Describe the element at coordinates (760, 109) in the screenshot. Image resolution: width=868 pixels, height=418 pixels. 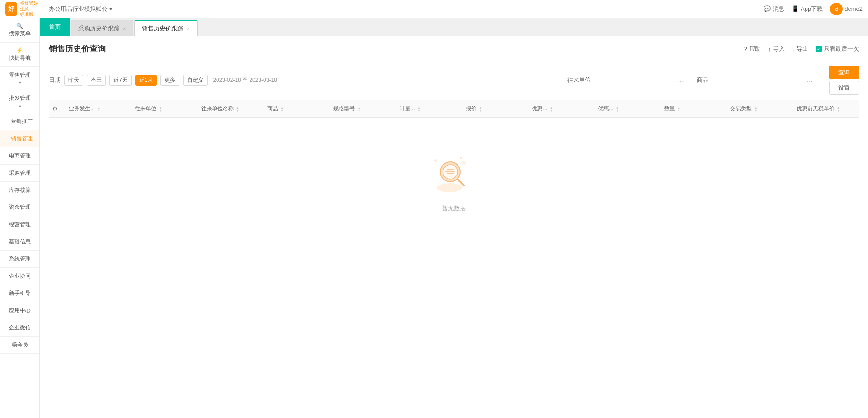
I see `col-trade-type: 交易类型 ▲▼` at that location.